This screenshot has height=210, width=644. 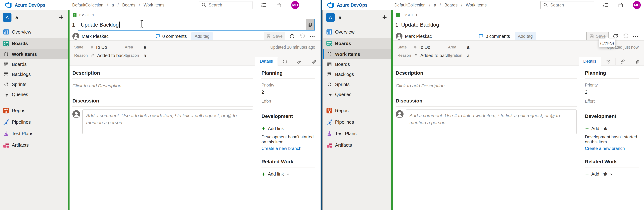 I want to click on work-item-title: Update Backlog, so click(x=420, y=25).